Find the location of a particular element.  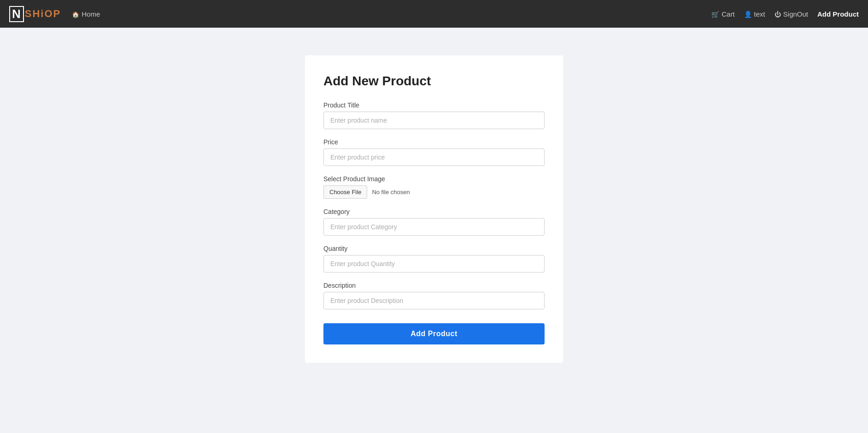

cart-link: Cart is located at coordinates (723, 14).